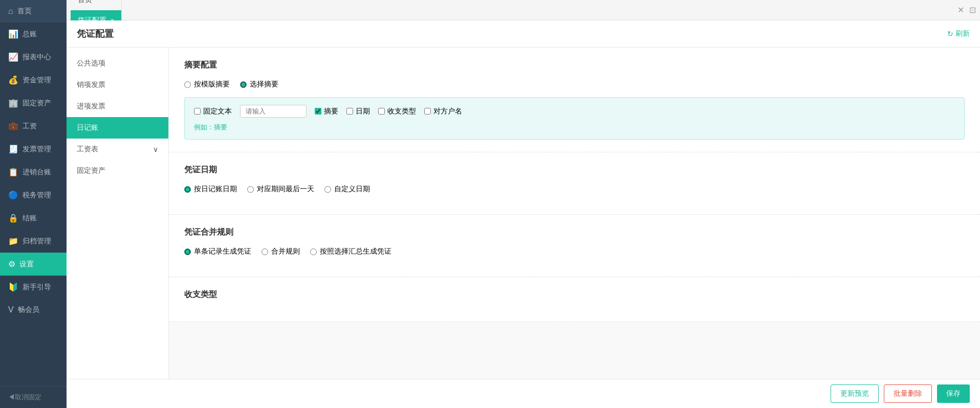  What do you see at coordinates (91, 171) in the screenshot?
I see `left-nav-label-fixed-assets: 固定资产` at bounding box center [91, 171].